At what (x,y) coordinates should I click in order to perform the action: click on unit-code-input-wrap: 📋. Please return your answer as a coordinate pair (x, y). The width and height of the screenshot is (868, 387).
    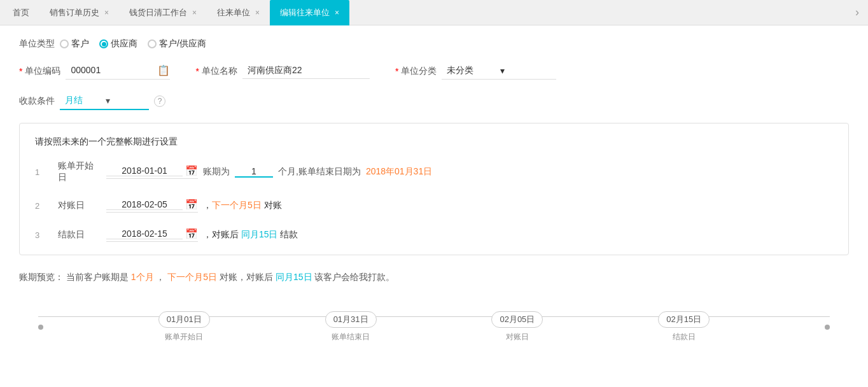
    Looking at the image, I should click on (118, 71).